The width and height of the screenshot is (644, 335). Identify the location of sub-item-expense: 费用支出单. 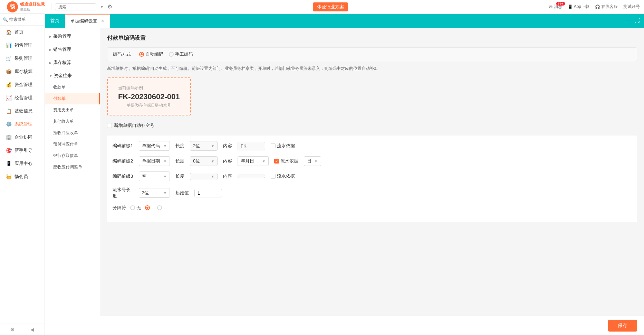
(73, 110).